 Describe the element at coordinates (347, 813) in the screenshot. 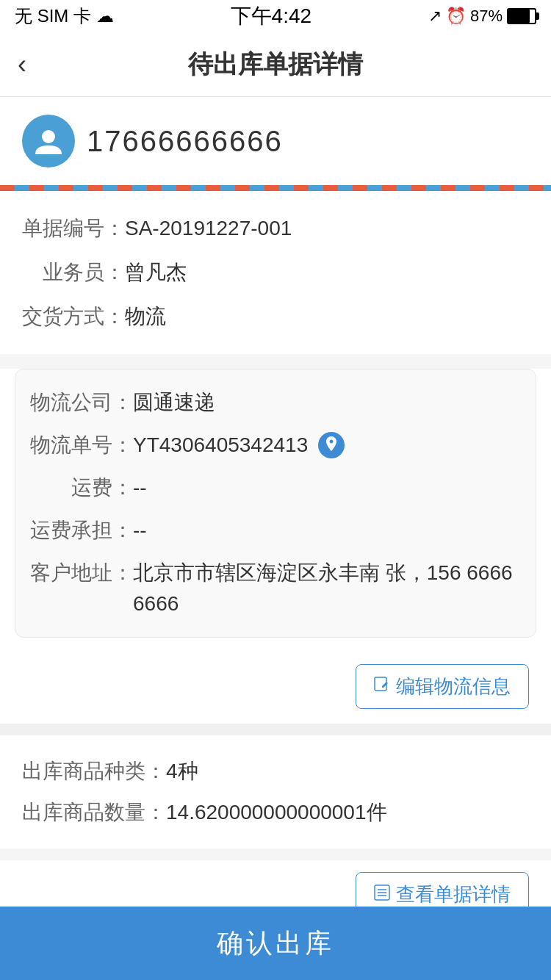

I see `goods-quantity-value: 14.620000000000001件` at that location.